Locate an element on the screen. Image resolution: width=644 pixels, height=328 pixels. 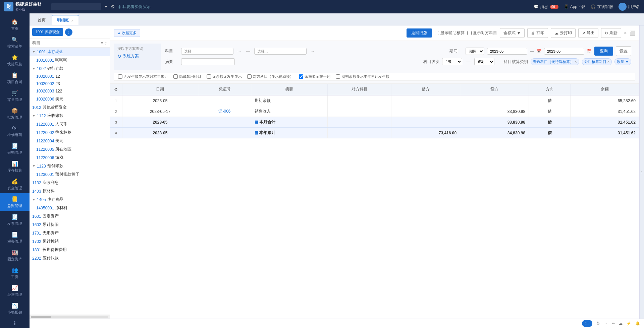
tree-item-11220006: 11220006 游戏 is located at coordinates (70, 157).